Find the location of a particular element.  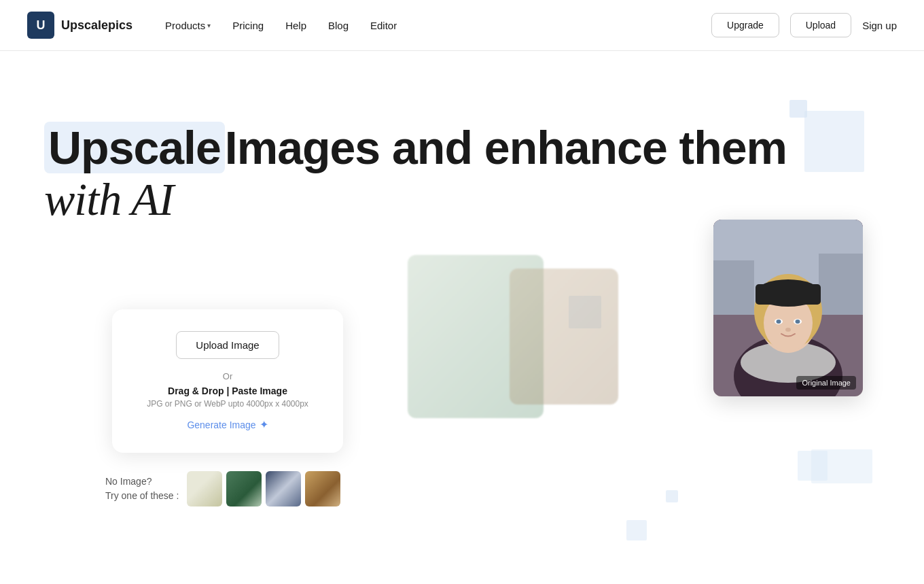

format-text: JPG or PNG or WebP upto 4000px x 4000px is located at coordinates (228, 404).